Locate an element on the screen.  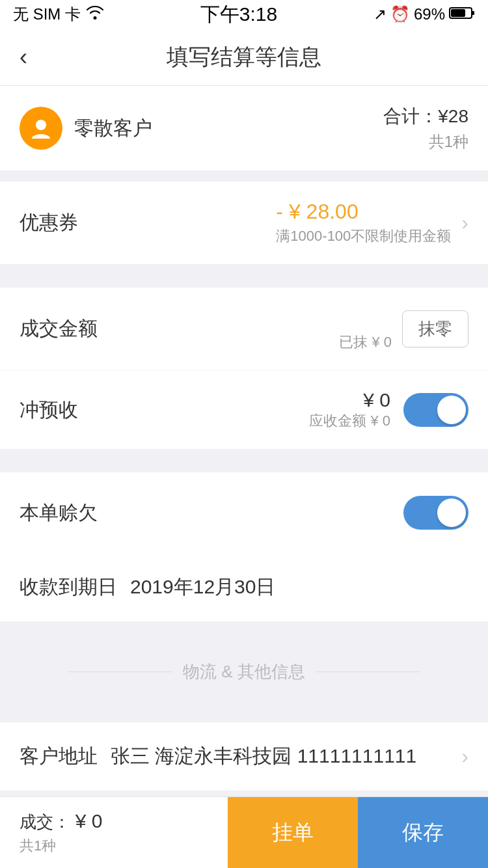
address-chevron-icon: › is located at coordinates (465, 756).